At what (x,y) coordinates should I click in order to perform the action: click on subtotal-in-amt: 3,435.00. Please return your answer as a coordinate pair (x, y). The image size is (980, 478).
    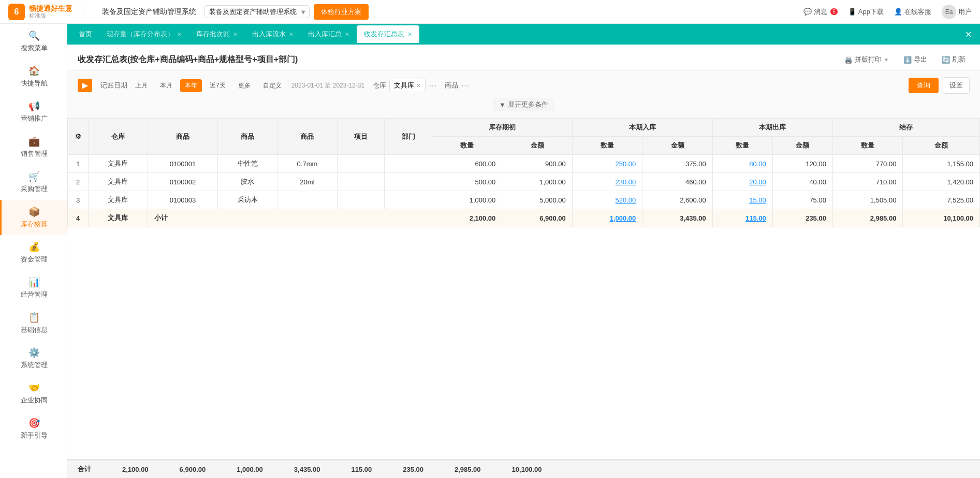
    Looking at the image, I should click on (678, 219).